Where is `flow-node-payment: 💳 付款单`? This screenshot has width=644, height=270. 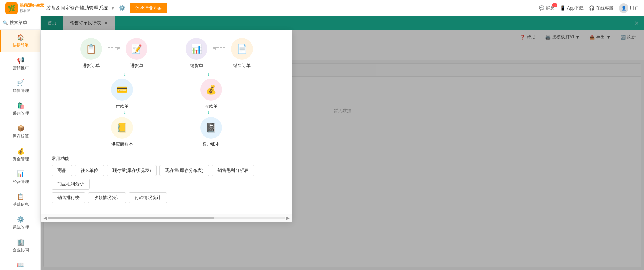 flow-node-payment: 💳 付款单 is located at coordinates (122, 94).